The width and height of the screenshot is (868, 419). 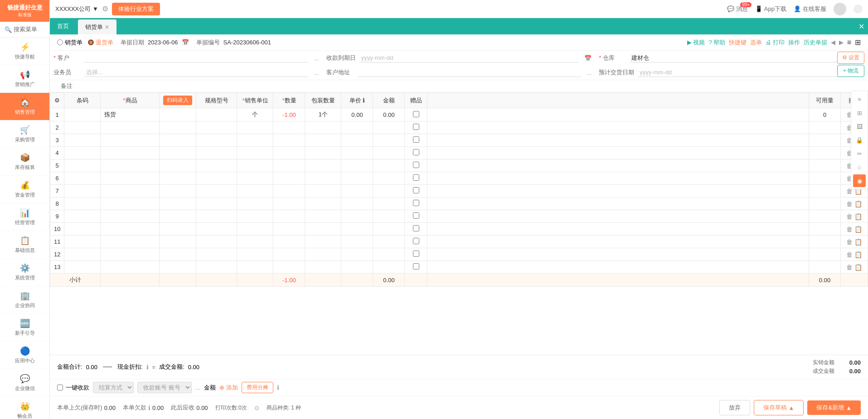 What do you see at coordinates (859, 154) in the screenshot?
I see `right-tool-edit: ✏` at bounding box center [859, 154].